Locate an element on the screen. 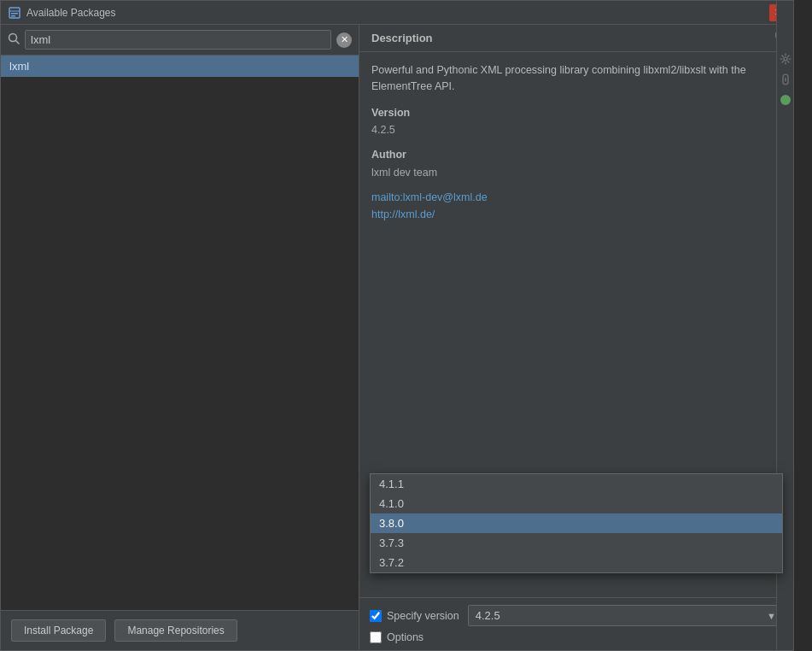  window-icon is located at coordinates (15, 13).